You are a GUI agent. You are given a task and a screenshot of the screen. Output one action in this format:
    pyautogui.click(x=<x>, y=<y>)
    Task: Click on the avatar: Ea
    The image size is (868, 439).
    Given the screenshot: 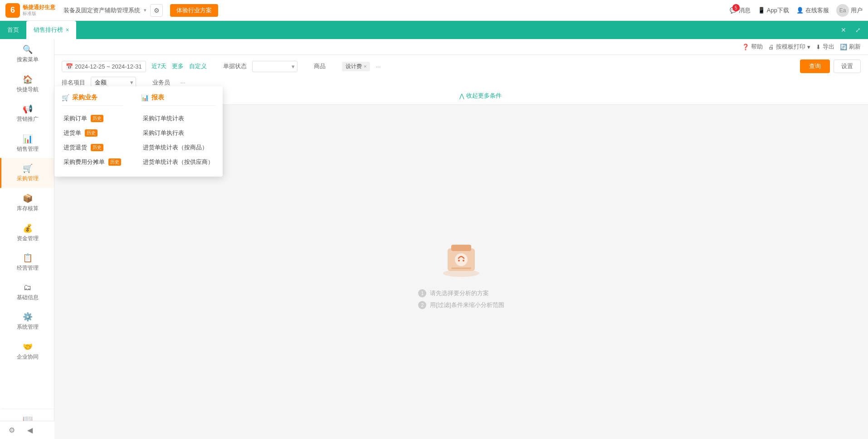 What is the action you would take?
    pyautogui.click(x=843, y=10)
    